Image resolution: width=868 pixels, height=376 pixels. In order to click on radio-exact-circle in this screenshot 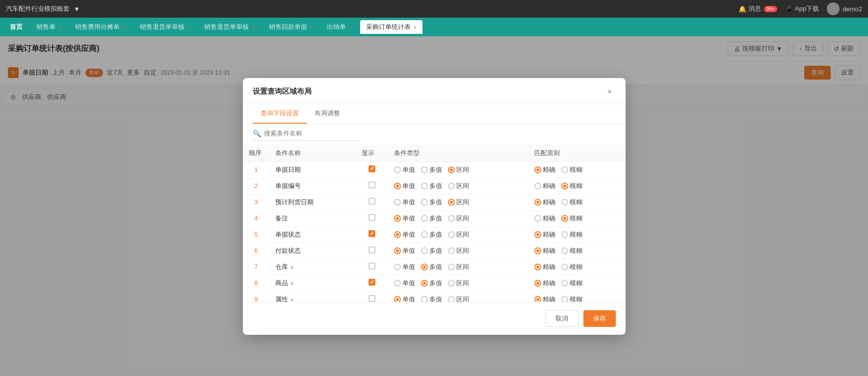, I will do `click(538, 186)`.